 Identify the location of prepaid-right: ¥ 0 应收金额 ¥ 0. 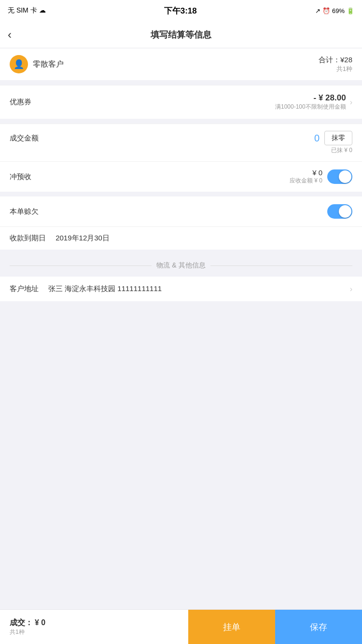
(321, 177).